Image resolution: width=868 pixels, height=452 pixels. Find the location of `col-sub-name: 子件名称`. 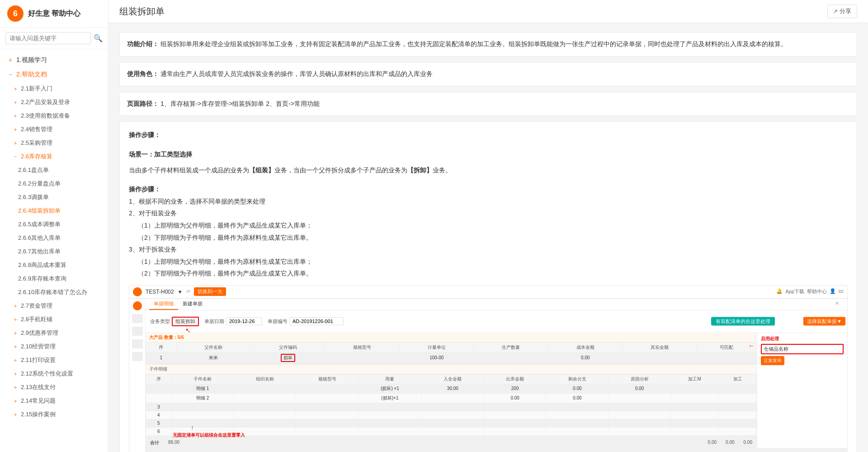

col-sub-name: 子件名称 is located at coordinates (203, 379).